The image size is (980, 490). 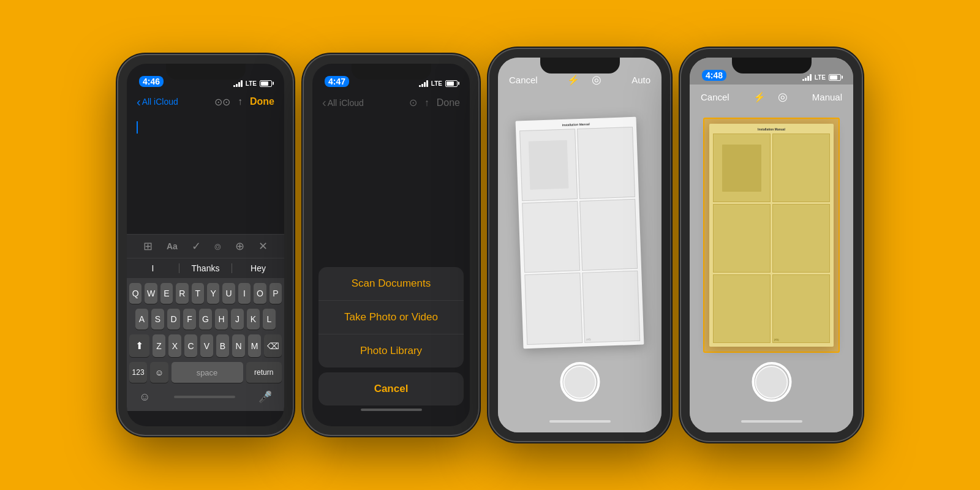 I want to click on key-w: W, so click(x=151, y=293).